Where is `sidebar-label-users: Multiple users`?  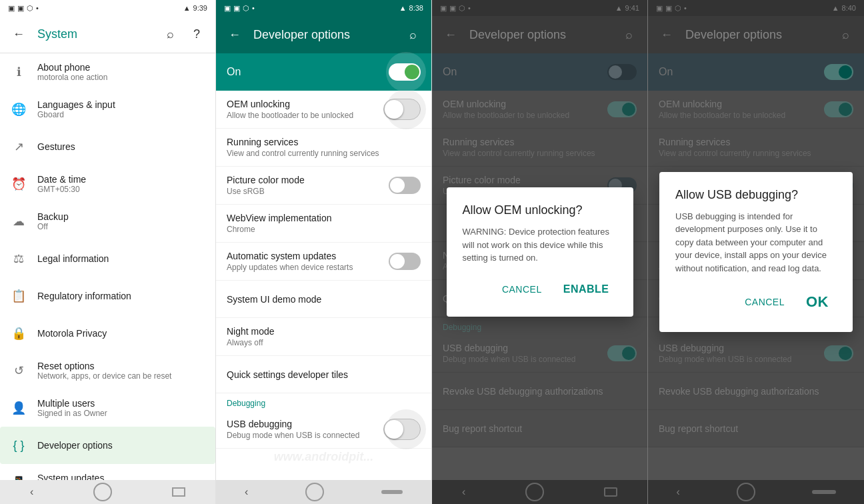
sidebar-label-users: Multiple users is located at coordinates (72, 403).